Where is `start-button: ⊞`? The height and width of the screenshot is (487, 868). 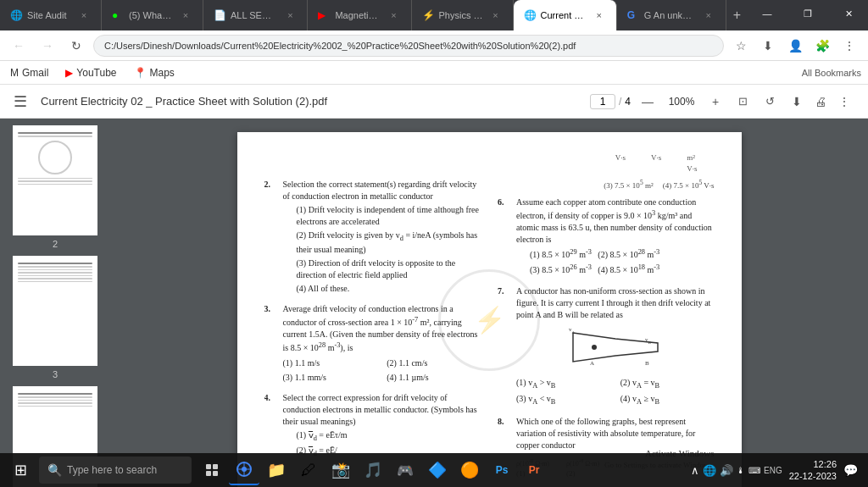
start-button: ⊞ is located at coordinates (20, 470).